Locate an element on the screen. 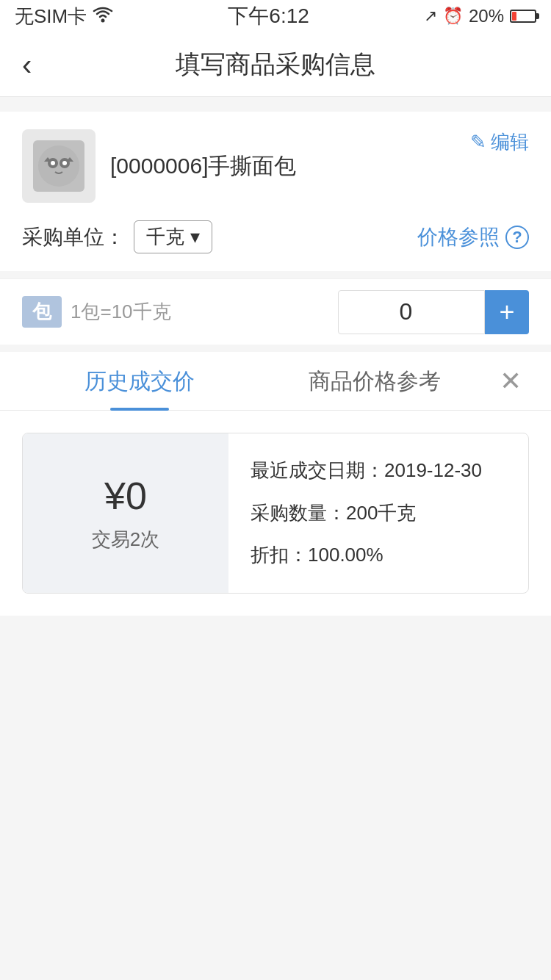 This screenshot has width=551, height=980. price-right-panel: 最近成交日期：2019-12-30 采购数量：200千克 折扣：100.00% is located at coordinates (378, 513).